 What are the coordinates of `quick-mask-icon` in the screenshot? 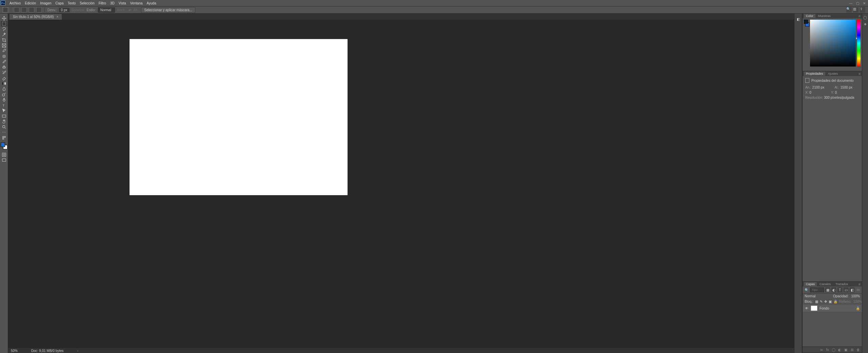 It's located at (4, 155).